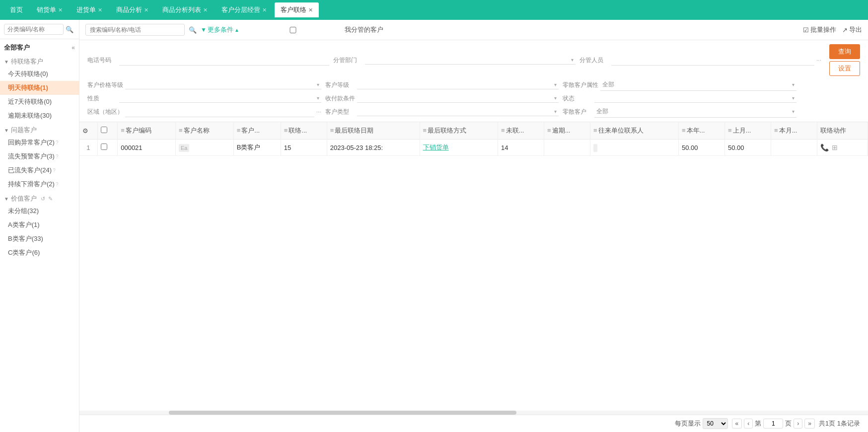  What do you see at coordinates (852, 30) in the screenshot?
I see `export-btn: ↗ 导出` at bounding box center [852, 30].